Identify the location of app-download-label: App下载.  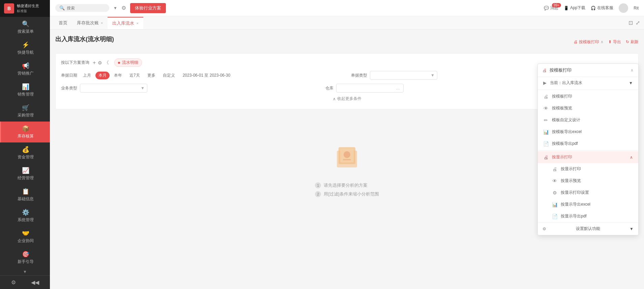
(578, 8).